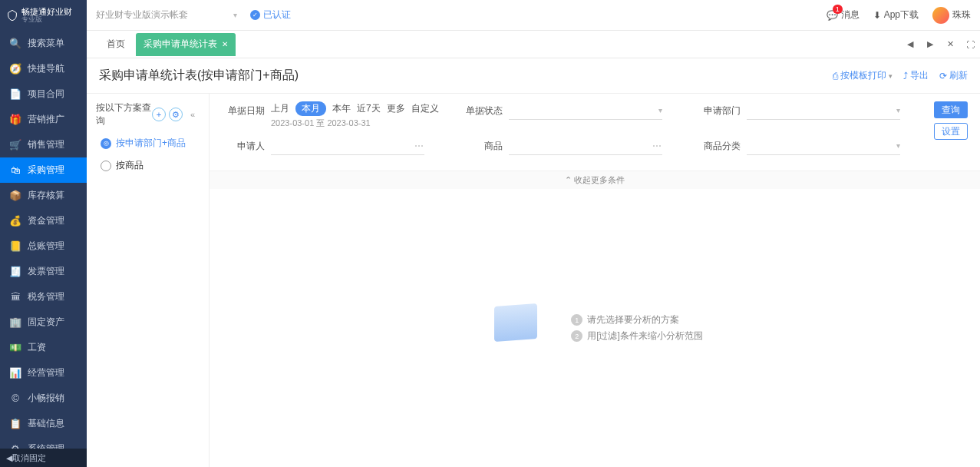 The width and height of the screenshot is (980, 467). What do you see at coordinates (823, 146) in the screenshot?
I see `category-select: ▾` at bounding box center [823, 146].